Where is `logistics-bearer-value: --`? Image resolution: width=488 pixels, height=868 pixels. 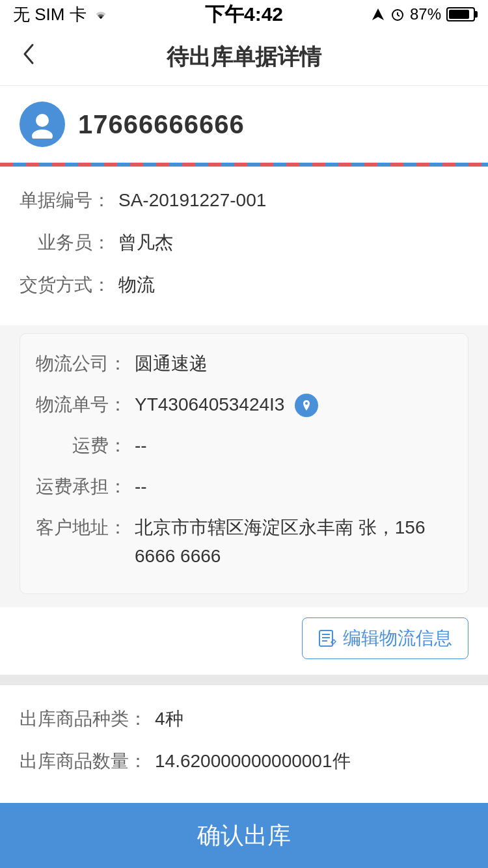 logistics-bearer-value: -- is located at coordinates (293, 487).